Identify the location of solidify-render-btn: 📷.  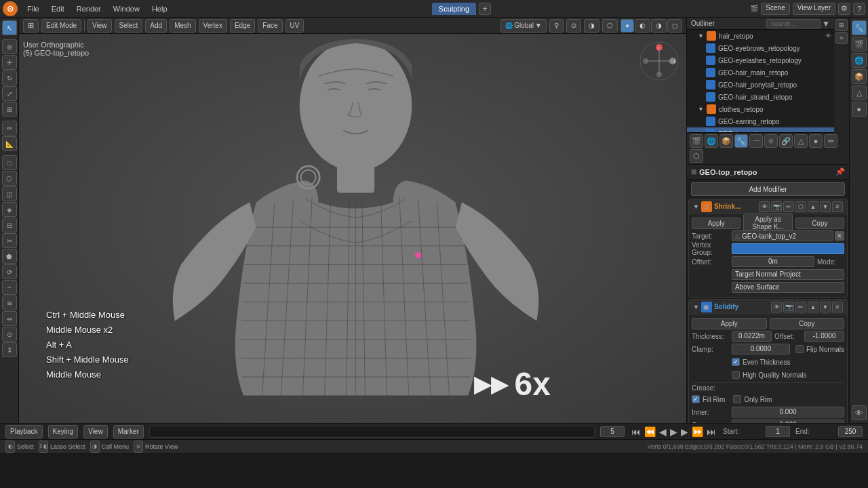
(789, 307).